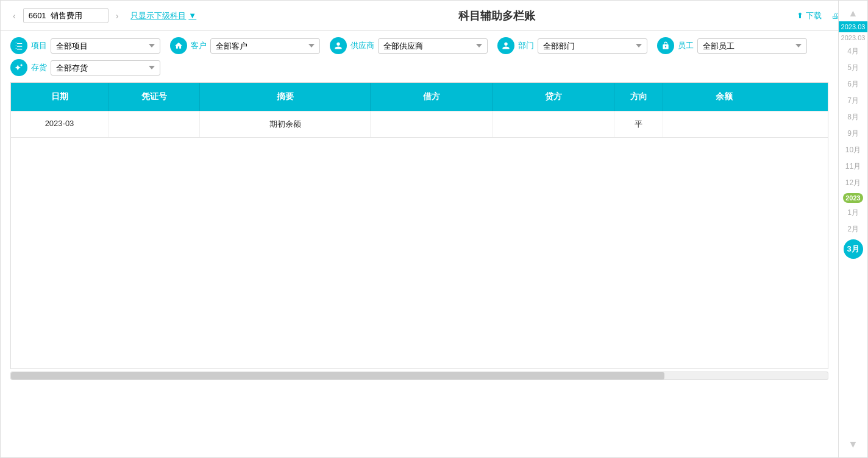 Image resolution: width=868 pixels, height=458 pixels. Describe the element at coordinates (853, 150) in the screenshot. I see `timeline-month-10: 10月` at that location.